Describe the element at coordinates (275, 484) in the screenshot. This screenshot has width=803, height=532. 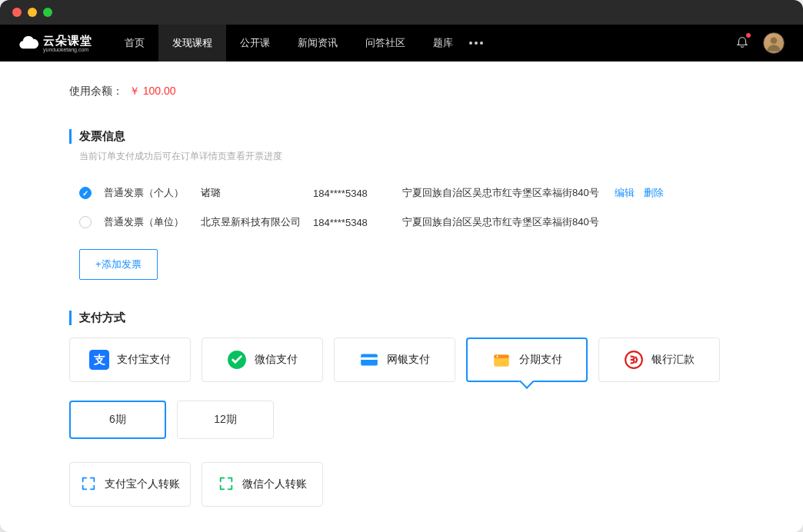
I see `transfer-label: 微信个人转账` at that location.